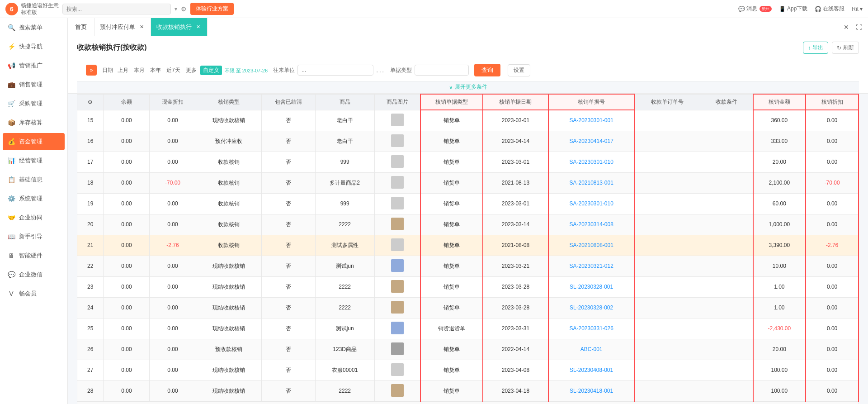  What do you see at coordinates (90, 102) in the screenshot?
I see `col-settings: ⚙` at bounding box center [90, 102].